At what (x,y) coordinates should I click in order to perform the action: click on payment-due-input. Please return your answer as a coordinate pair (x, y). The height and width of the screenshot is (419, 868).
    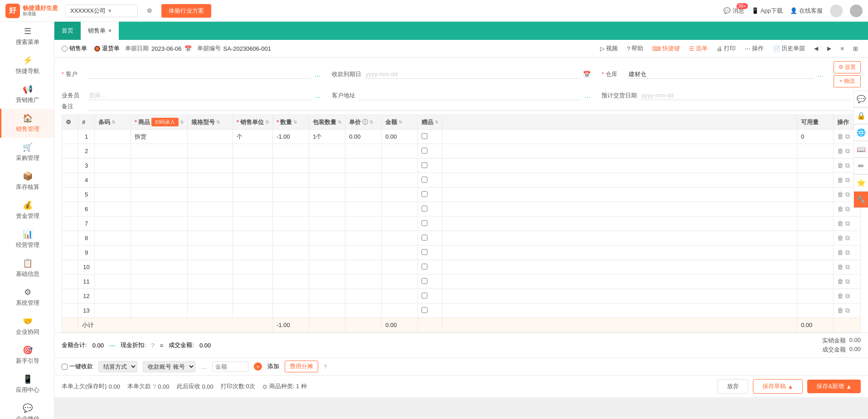
    Looking at the image, I should click on (472, 74).